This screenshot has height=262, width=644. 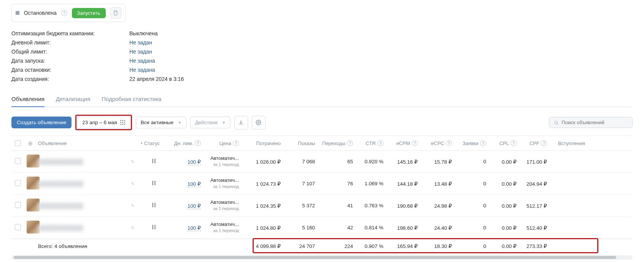 What do you see at coordinates (437, 143) in the screenshot?
I see `col-ecpc: eCPC?` at bounding box center [437, 143].